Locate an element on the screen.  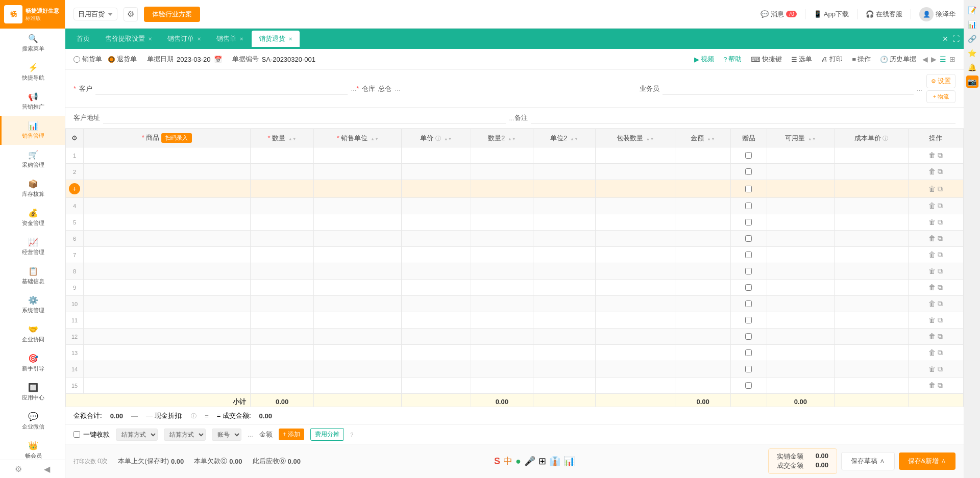
copy-row-btn-3: ⧉ is located at coordinates (940, 189).